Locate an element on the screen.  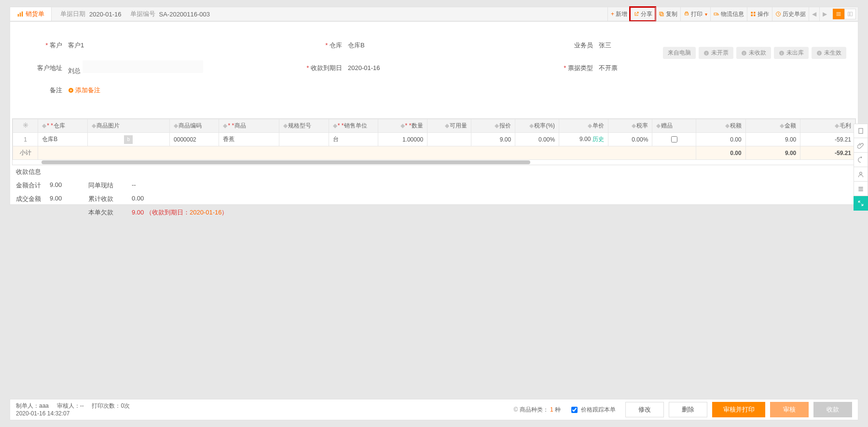
cell-unit: 台 is located at coordinates (353, 140).